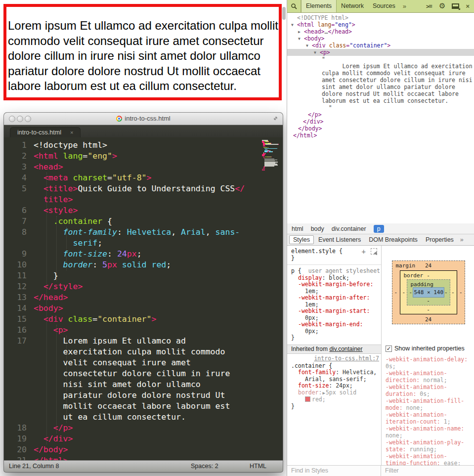 The width and height of the screenshot is (474, 476). I want to click on container-style-rule: .container {font-family: Helvetica,Arial…, so click(334, 387).